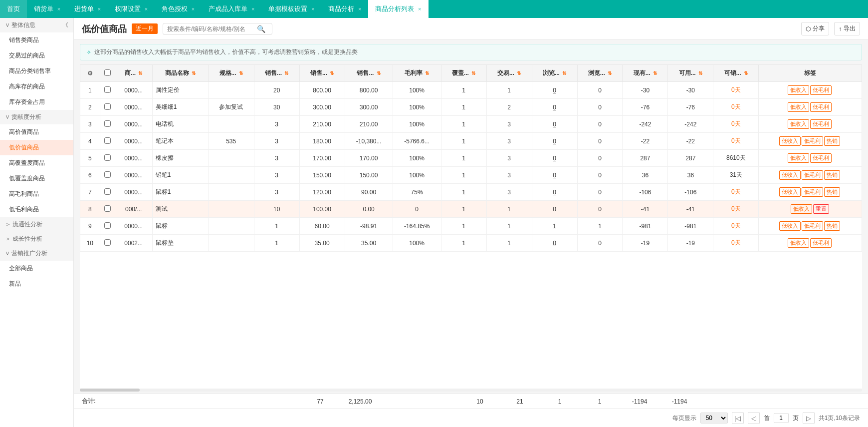 This screenshot has width=868, height=427. What do you see at coordinates (37, 56) in the screenshot?
I see `sidebar-item-traded: 交易过的商品` at bounding box center [37, 56].